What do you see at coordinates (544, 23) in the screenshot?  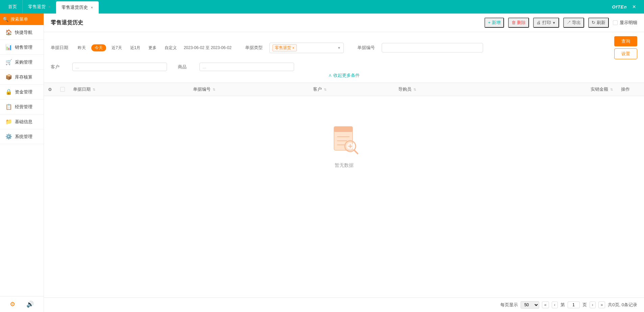 I see `print-button-label: 🖨 打印` at bounding box center [544, 23].